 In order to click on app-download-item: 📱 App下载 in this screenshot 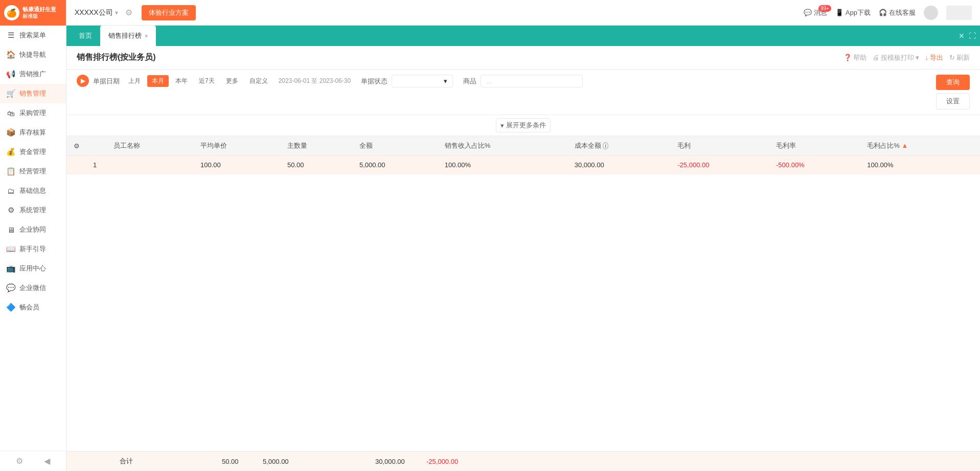, I will do `click(853, 13)`.